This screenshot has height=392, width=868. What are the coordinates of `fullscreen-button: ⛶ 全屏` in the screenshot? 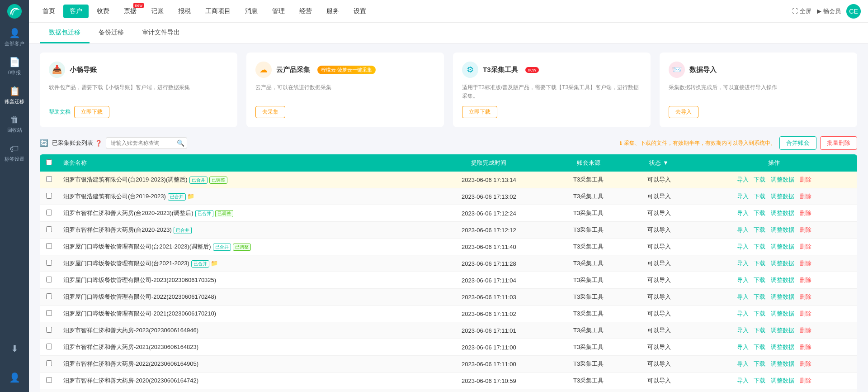 It's located at (802, 11).